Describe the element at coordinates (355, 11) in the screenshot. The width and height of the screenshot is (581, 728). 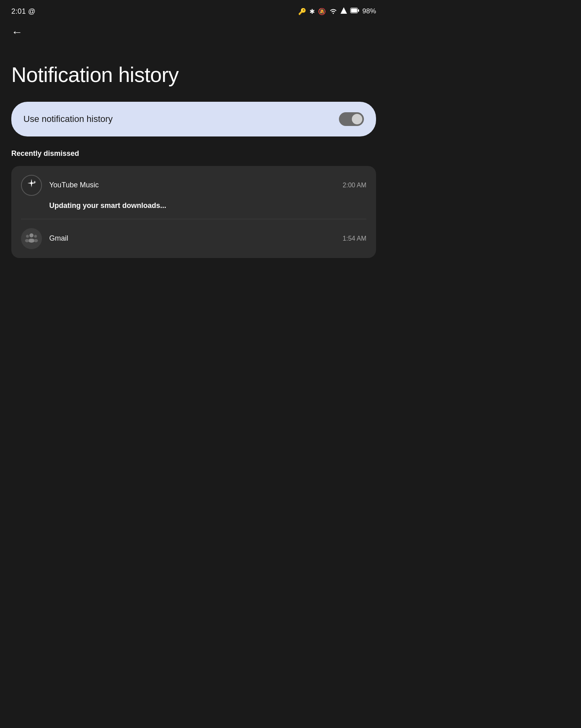
I see `battery-icon` at that location.